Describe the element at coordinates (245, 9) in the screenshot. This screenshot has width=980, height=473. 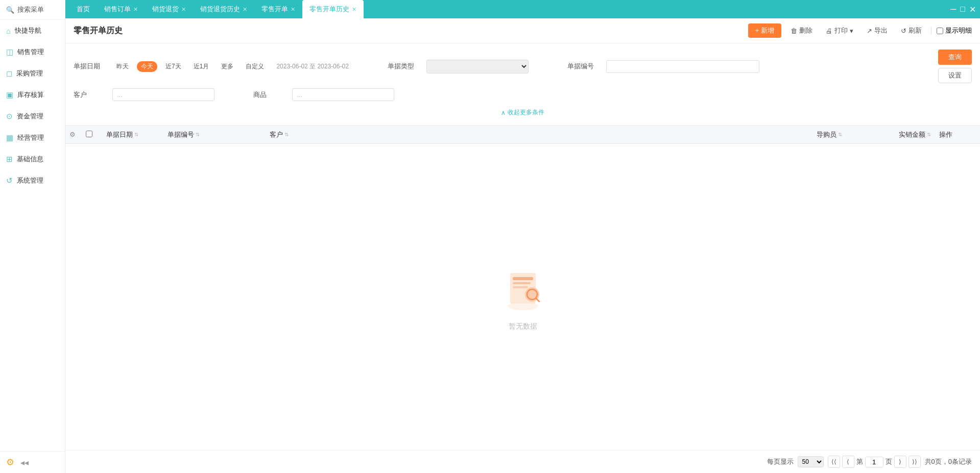
I see `tab-sales-return-history-close: ✕` at that location.